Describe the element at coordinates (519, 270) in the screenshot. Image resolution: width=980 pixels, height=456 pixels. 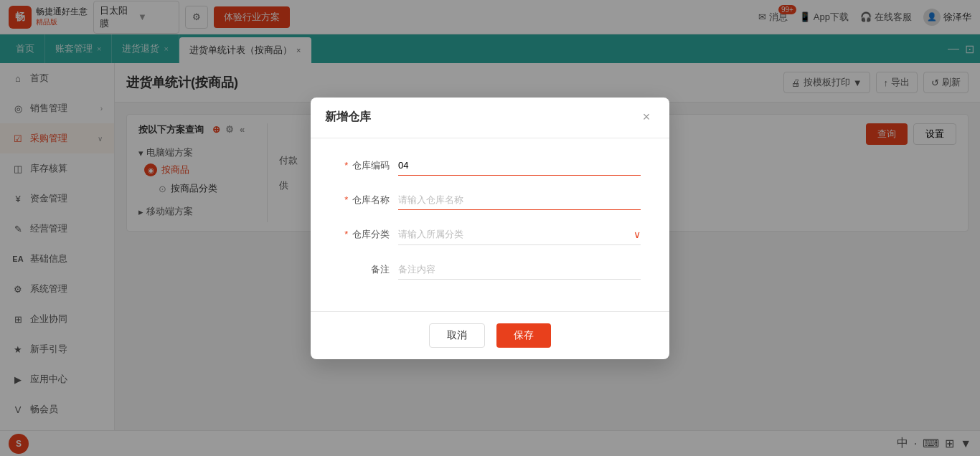
I see `note-input` at that location.